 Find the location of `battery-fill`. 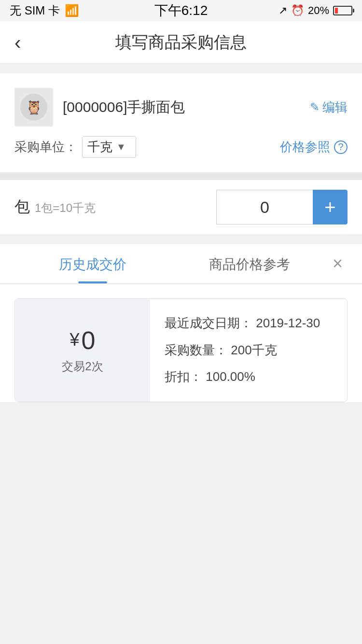

battery-fill is located at coordinates (336, 11).